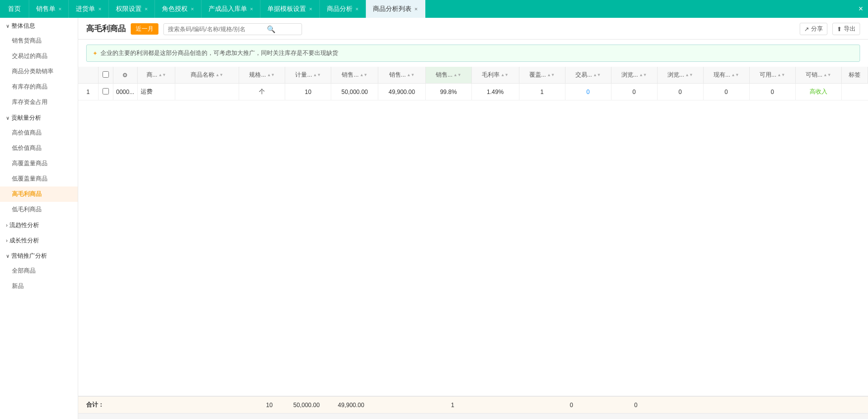  Describe the element at coordinates (505, 75) in the screenshot. I see `sort-gross-rate-icon: ▲▼` at that location.